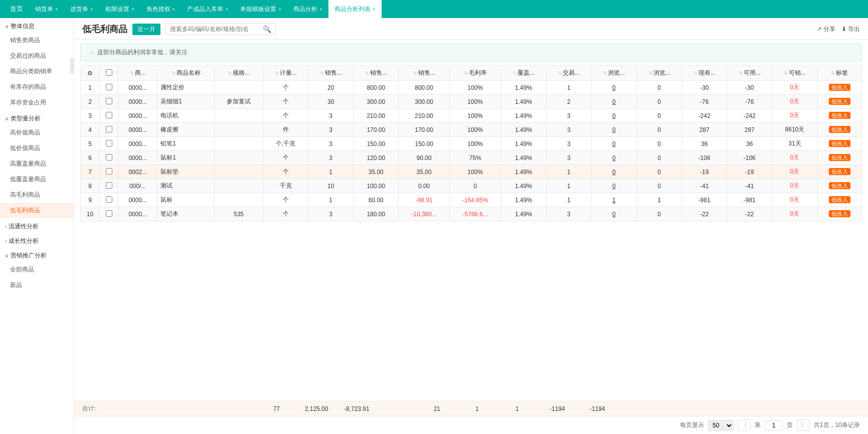 The height and width of the screenshot is (434, 868). Describe the element at coordinates (37, 226) in the screenshot. I see `sidebar-group-flow: › 流通性分析` at that location.